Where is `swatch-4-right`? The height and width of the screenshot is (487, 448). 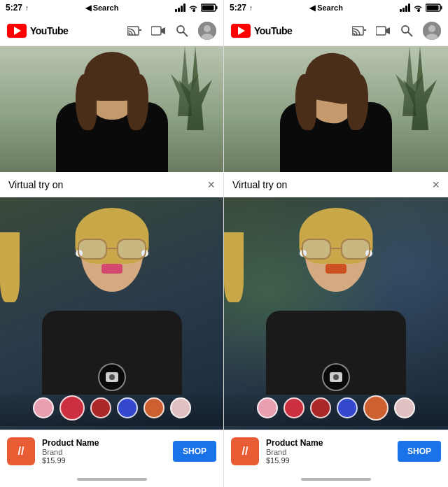
swatch-4-right is located at coordinates (376, 408).